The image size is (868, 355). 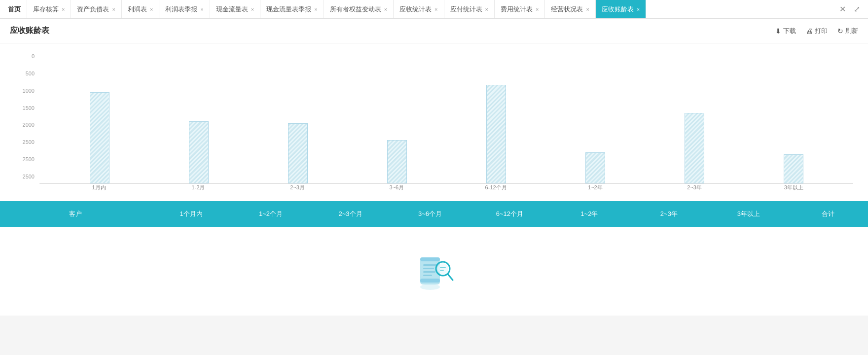 I want to click on tab-income: 利润表×, so click(x=141, y=9).